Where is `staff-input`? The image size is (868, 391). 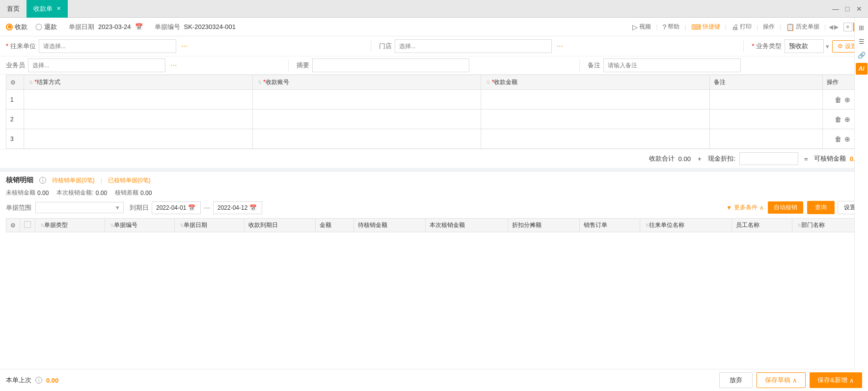 staff-input is located at coordinates (97, 65).